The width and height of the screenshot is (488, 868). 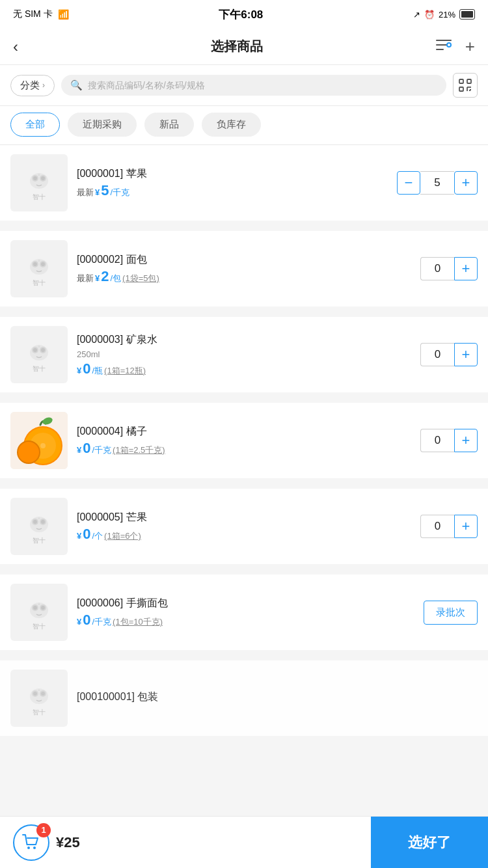 I want to click on cart-total: ¥25, so click(x=68, y=843).